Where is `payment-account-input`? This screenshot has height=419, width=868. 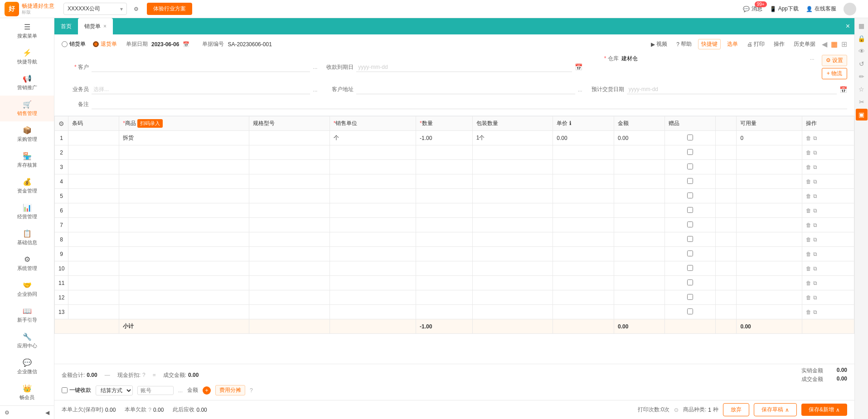
payment-account-input is located at coordinates (155, 390).